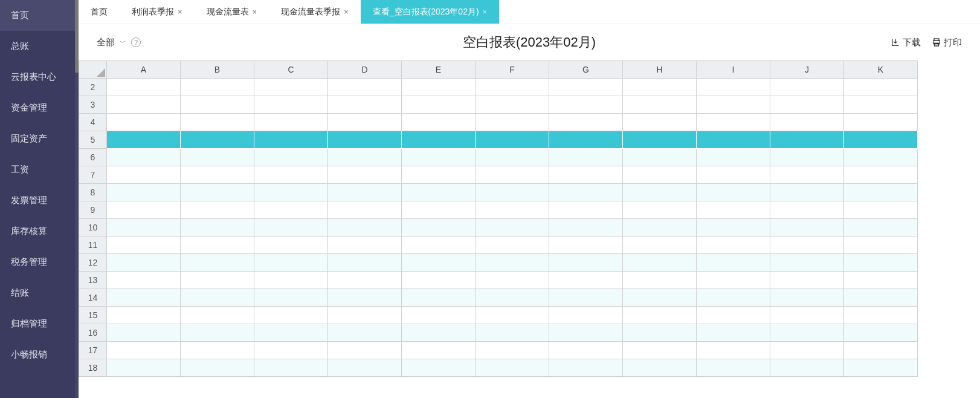  What do you see at coordinates (39, 169) in the screenshot?
I see `sidebar-item-salary: 工资` at bounding box center [39, 169].